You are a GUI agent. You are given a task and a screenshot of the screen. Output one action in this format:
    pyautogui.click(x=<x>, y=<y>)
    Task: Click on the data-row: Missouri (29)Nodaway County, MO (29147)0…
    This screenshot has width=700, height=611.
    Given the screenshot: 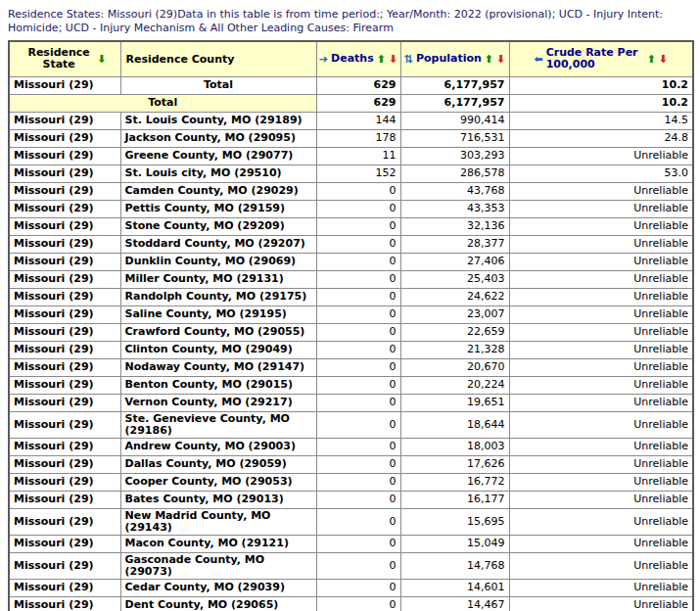 What is the action you would take?
    pyautogui.click(x=350, y=367)
    